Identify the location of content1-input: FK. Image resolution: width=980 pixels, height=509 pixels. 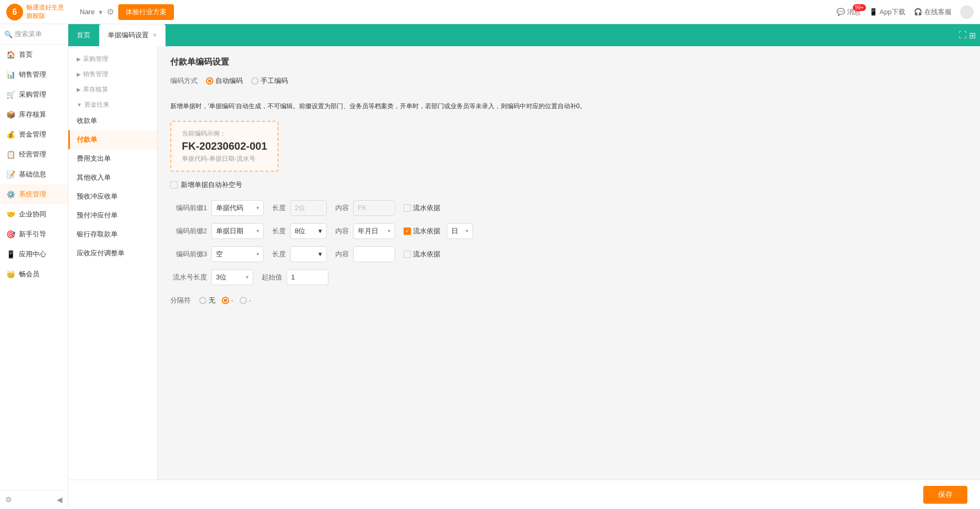
(374, 208).